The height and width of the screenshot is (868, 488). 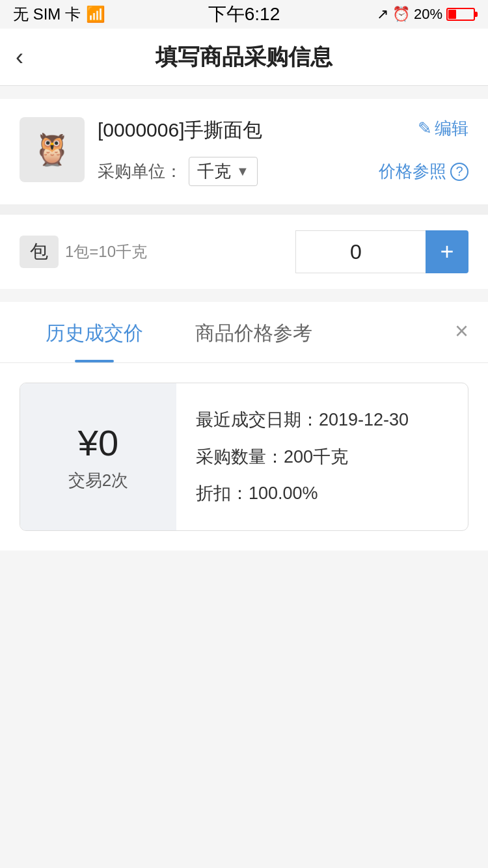 I want to click on quantity-unit-box: 包, so click(x=39, y=252).